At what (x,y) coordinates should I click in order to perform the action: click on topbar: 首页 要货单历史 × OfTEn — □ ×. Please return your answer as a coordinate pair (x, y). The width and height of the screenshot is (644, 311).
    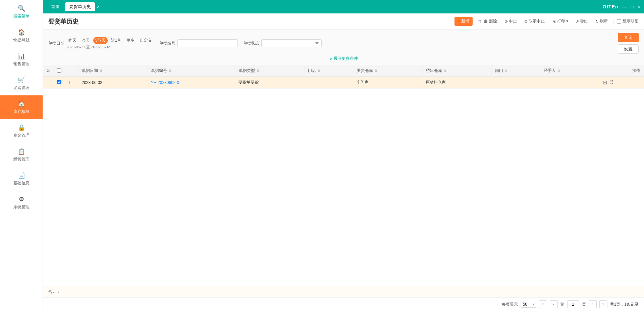
    Looking at the image, I should click on (343, 7).